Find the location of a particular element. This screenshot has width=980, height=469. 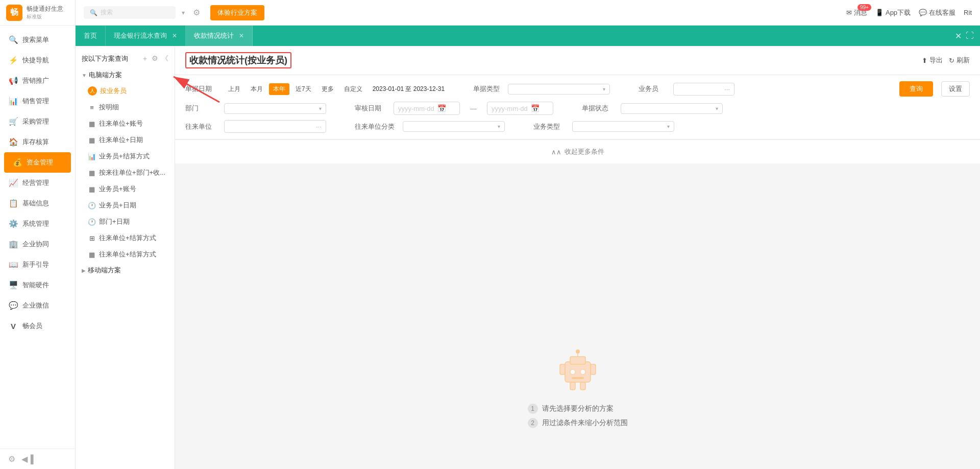

salesperson-account-icon: ▦ is located at coordinates (92, 189).